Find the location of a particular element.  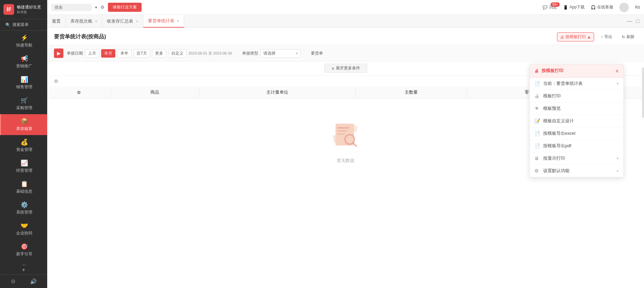

dropdown-item-template-excel: 📄 按模板导出excel is located at coordinates (577, 133).